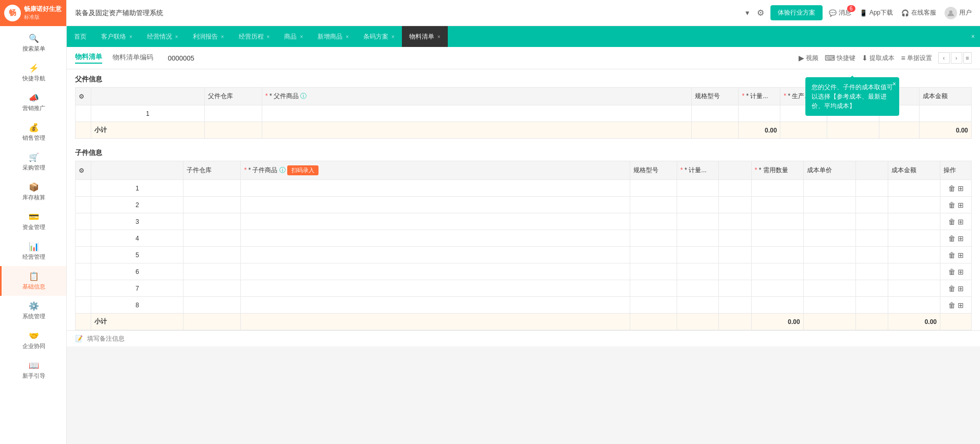  What do you see at coordinates (233, 114) in the screenshot?
I see `parent-warehouse-cell` at bounding box center [233, 114].